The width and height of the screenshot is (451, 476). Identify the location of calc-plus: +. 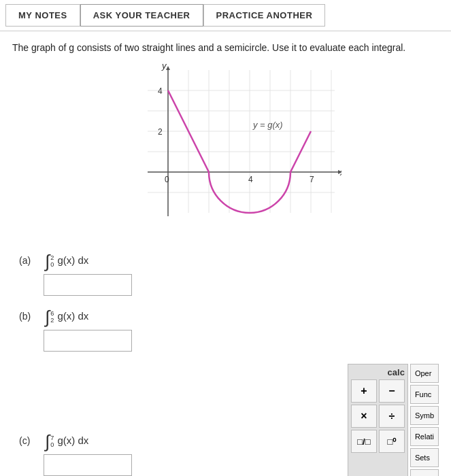
(364, 391).